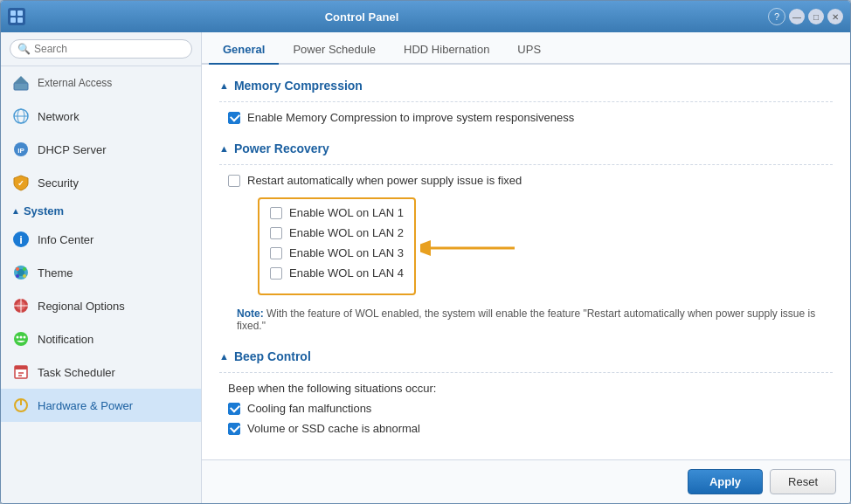  What do you see at coordinates (337, 246) in the screenshot?
I see `wol-box: Enable WOL on LAN 1 Enable WOL on LAN 2 …` at bounding box center [337, 246].